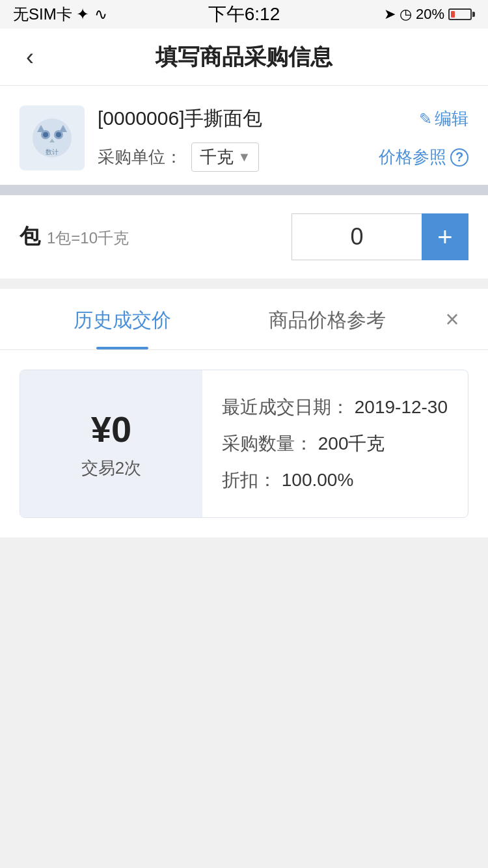 The width and height of the screenshot is (488, 868). Describe the element at coordinates (244, 319) in the screenshot. I see `tabs-header: 历史成交价 商品价格参考 ×` at that location.